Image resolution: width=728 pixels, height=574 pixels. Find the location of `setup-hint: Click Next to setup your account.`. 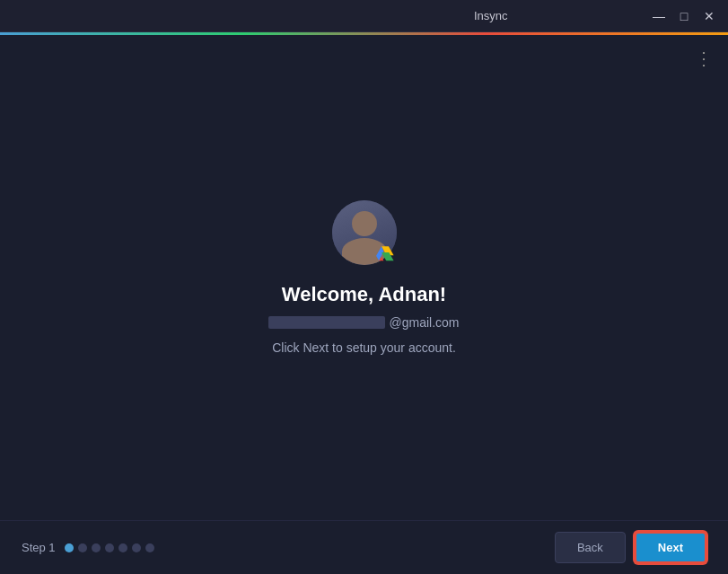

setup-hint: Click Next to setup your account. is located at coordinates (364, 348).